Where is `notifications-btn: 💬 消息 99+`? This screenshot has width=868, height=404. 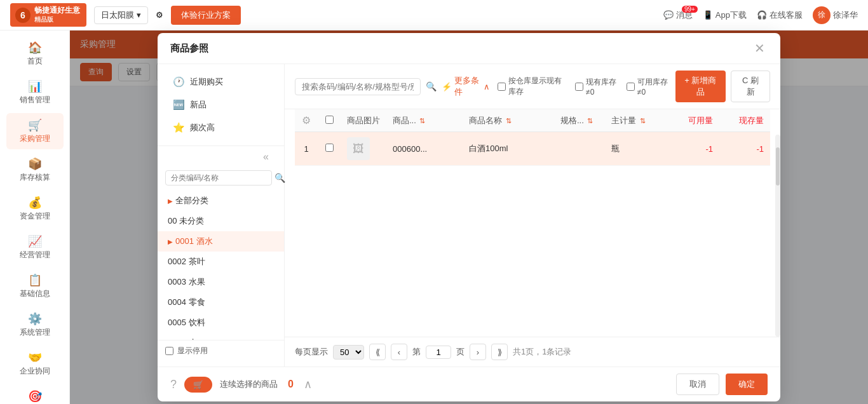
notifications-btn: 💬 消息 99+ is located at coordinates (678, 15).